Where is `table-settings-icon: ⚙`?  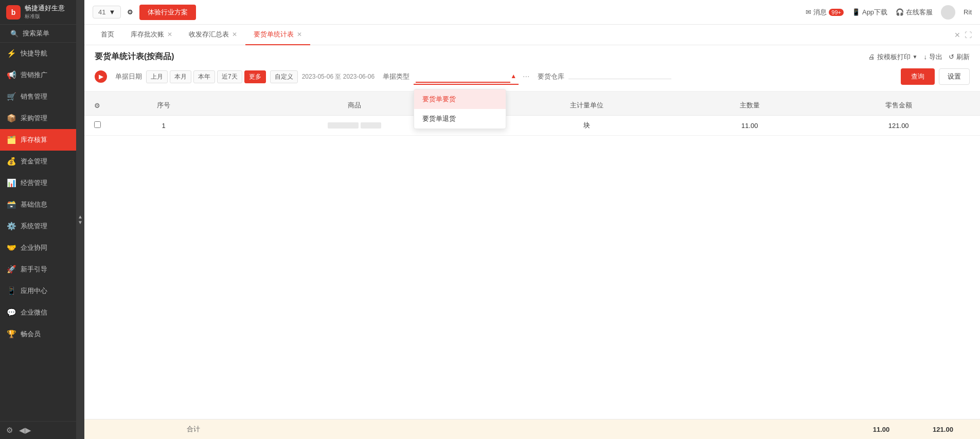
table-settings-icon: ⚙ is located at coordinates (97, 106).